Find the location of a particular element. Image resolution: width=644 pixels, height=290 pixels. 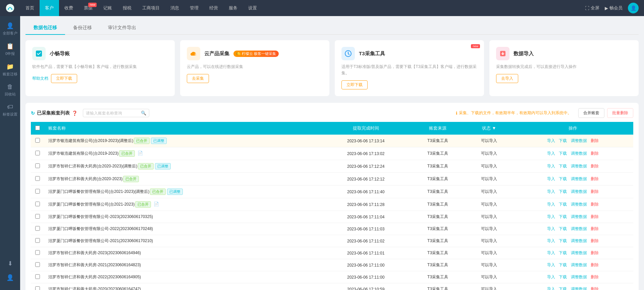

sidebar-item-account-migration: 📁 账套迁移 is located at coordinates (10, 70).